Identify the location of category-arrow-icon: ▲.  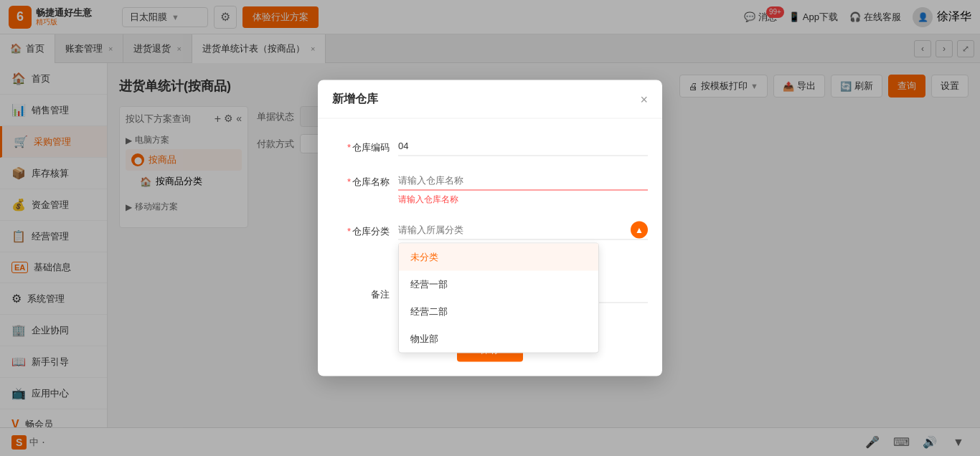
(639, 230).